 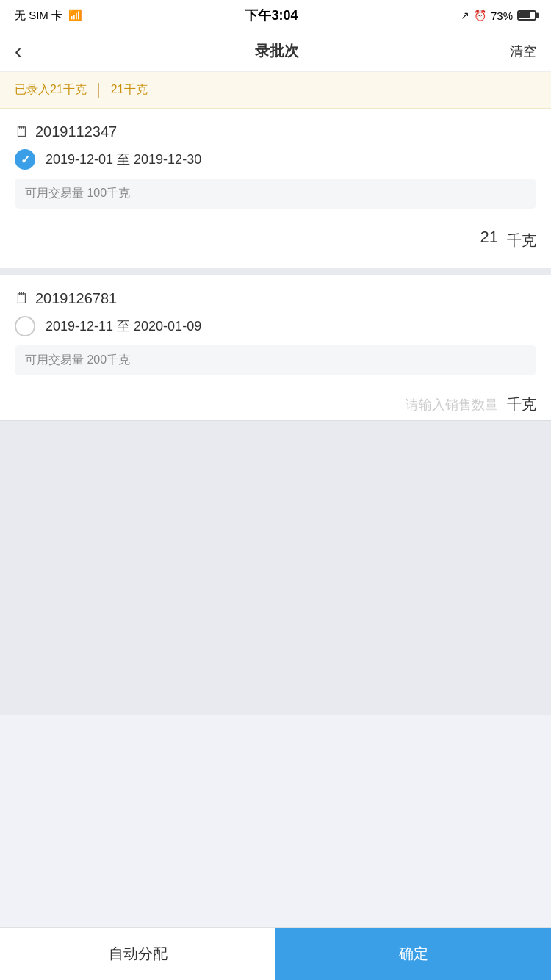 What do you see at coordinates (276, 132) in the screenshot?
I see `batch-id-row-1: 🗒 2019112347` at bounding box center [276, 132].